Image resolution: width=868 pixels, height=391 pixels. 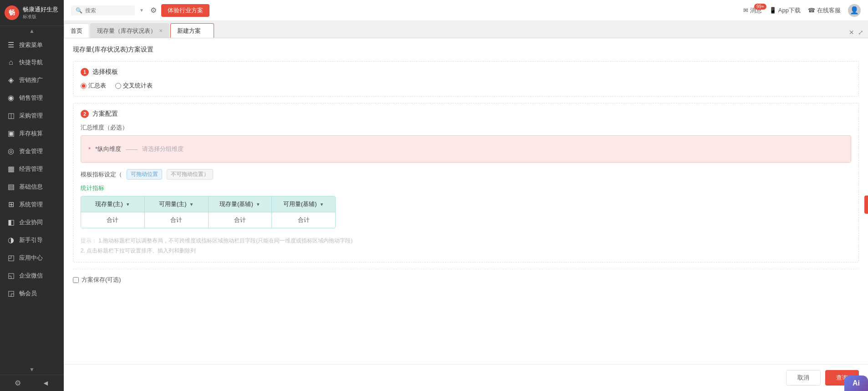 I want to click on cancel-button: 取消, so click(x=803, y=378).